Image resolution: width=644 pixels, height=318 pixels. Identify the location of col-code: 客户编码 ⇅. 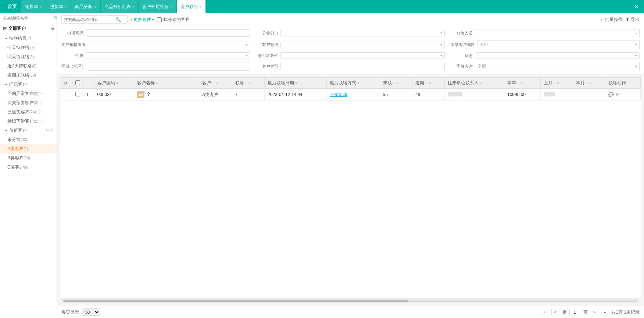
(114, 83).